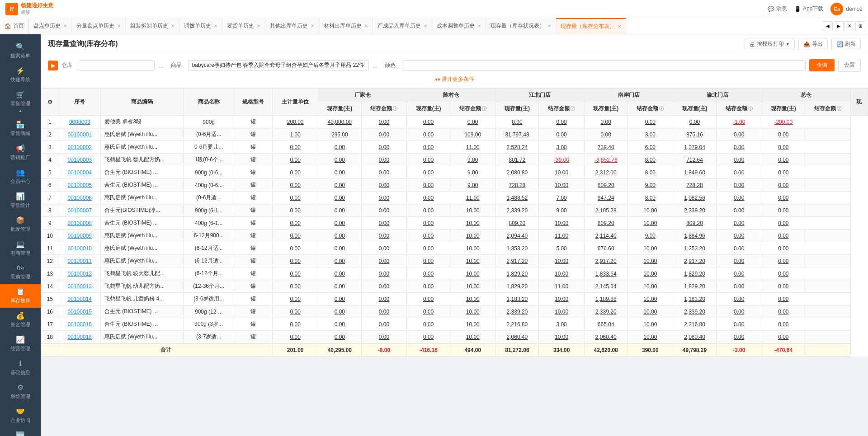 The width and height of the screenshot is (868, 436). Describe the element at coordinates (20, 176) in the screenshot. I see `sidebar-item-member: 👥 会员中心` at that location.